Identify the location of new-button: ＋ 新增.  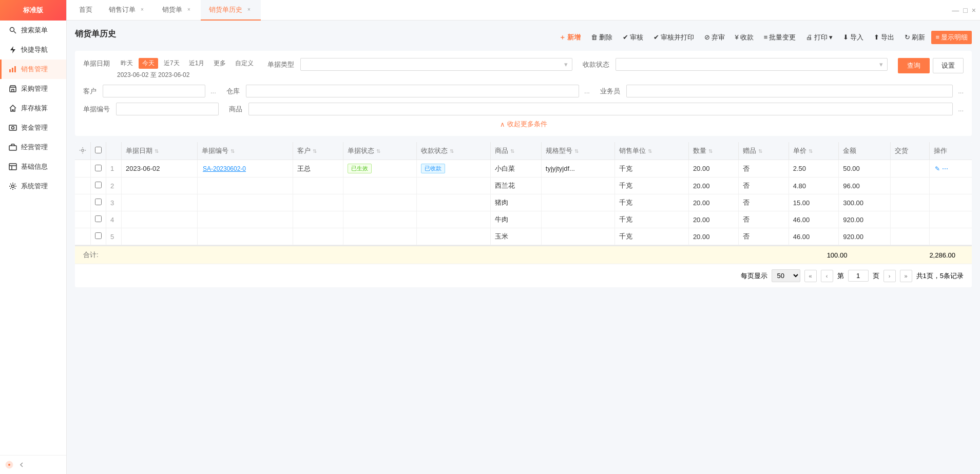
(570, 37).